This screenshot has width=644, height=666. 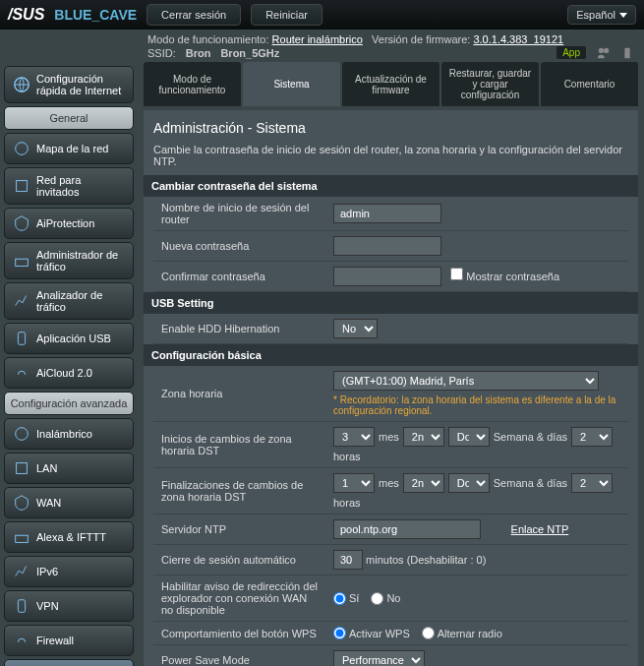 What do you see at coordinates (47, 572) in the screenshot?
I see `sidebar-label: IPv6` at bounding box center [47, 572].